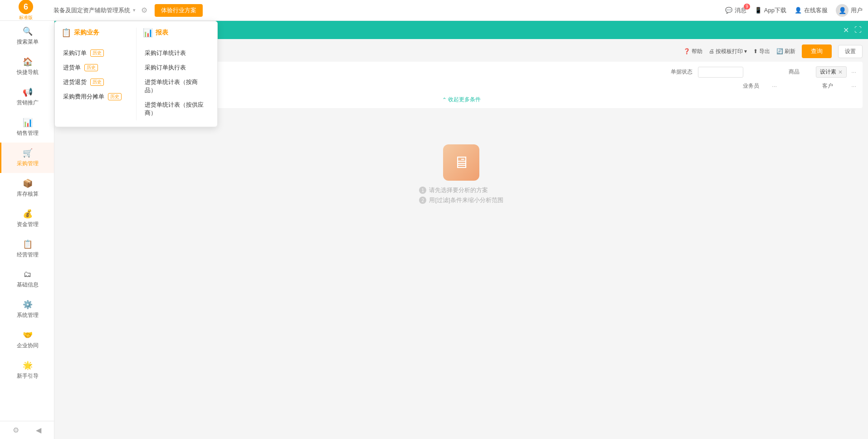 The height and width of the screenshot is (439, 868). What do you see at coordinates (461, 190) in the screenshot?
I see `empty-step-1: 1 请先选择要分析的方案` at bounding box center [461, 190].